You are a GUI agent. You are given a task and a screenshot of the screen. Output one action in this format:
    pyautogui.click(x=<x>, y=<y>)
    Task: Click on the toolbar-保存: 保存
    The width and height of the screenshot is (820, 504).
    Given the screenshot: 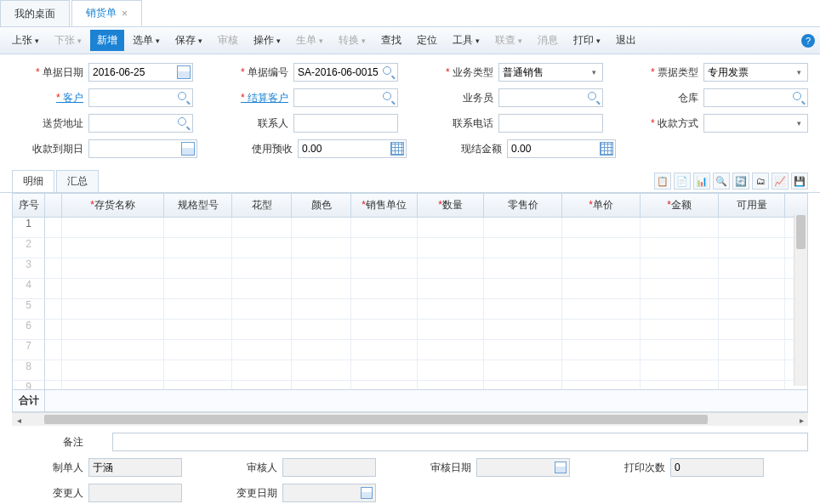 What is the action you would take?
    pyautogui.click(x=189, y=41)
    